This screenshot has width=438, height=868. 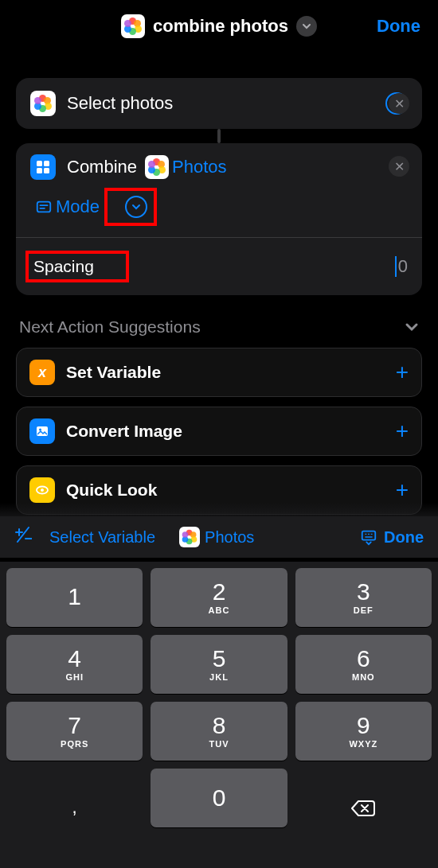 I want to click on photos-app-icon, so click(x=133, y=26).